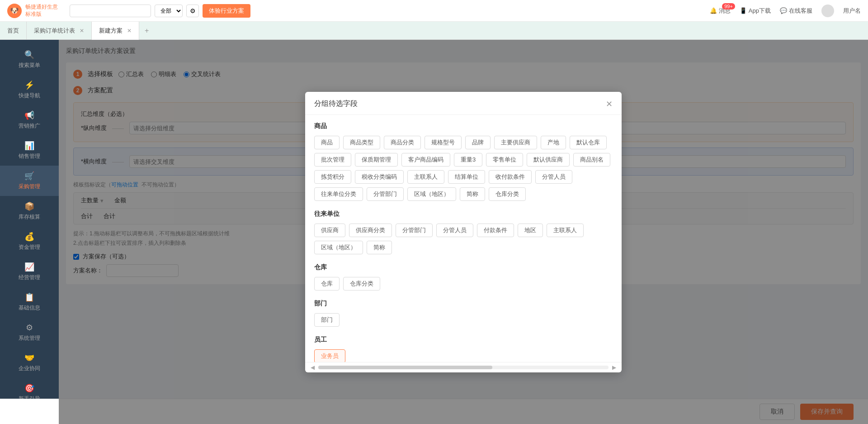 This screenshot has width=868, height=424. What do you see at coordinates (463, 214) in the screenshot?
I see `section-counterpart-title: 往来单位` at bounding box center [463, 214].